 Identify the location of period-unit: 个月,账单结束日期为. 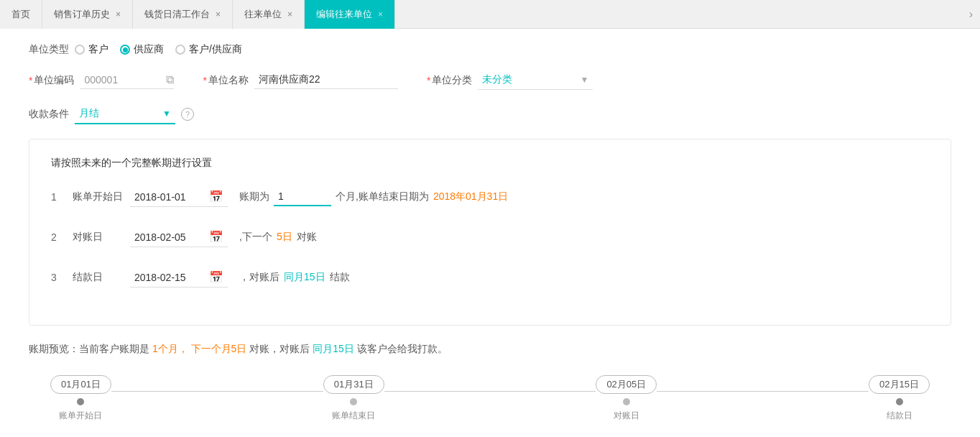
(382, 197).